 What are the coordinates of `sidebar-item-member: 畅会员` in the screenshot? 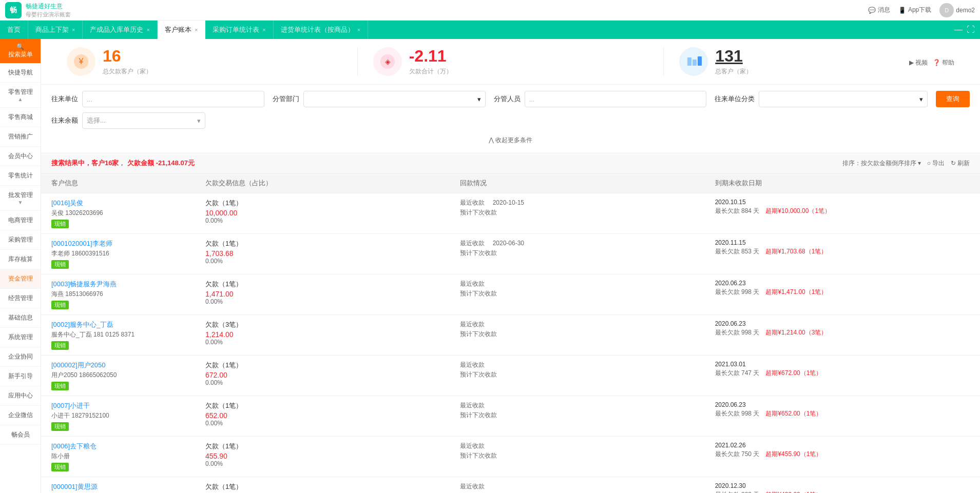 It's located at (21, 435).